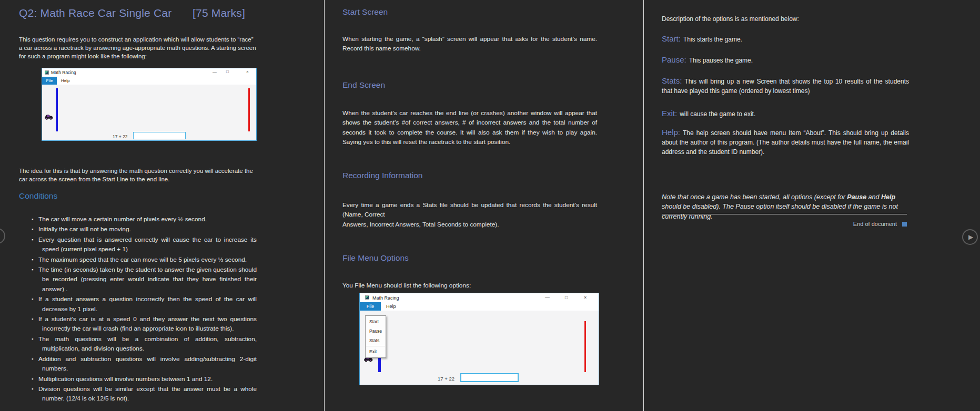  I want to click on next-page-button: ▶, so click(970, 237).